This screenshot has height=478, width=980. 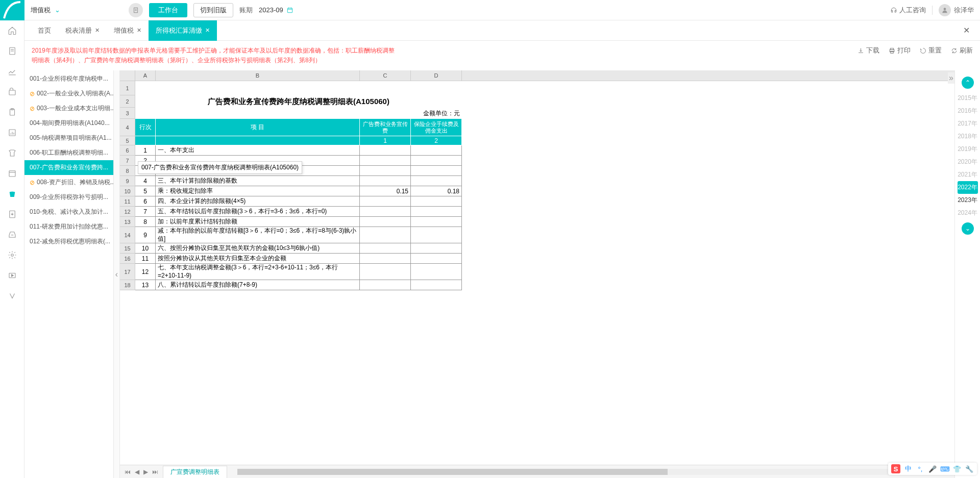 What do you see at coordinates (128, 88) in the screenshot?
I see `row-header: 1` at bounding box center [128, 88].